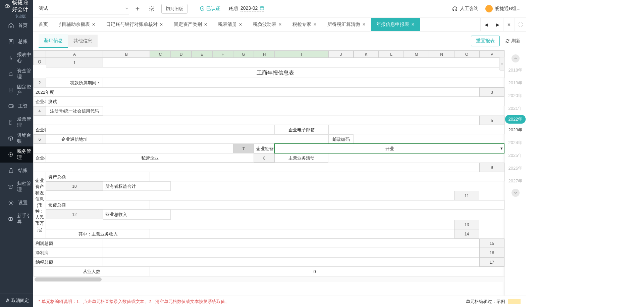 Image resolution: width=644 pixels, height=307 pixels. I want to click on tab-scroll-left: ◀, so click(486, 25).